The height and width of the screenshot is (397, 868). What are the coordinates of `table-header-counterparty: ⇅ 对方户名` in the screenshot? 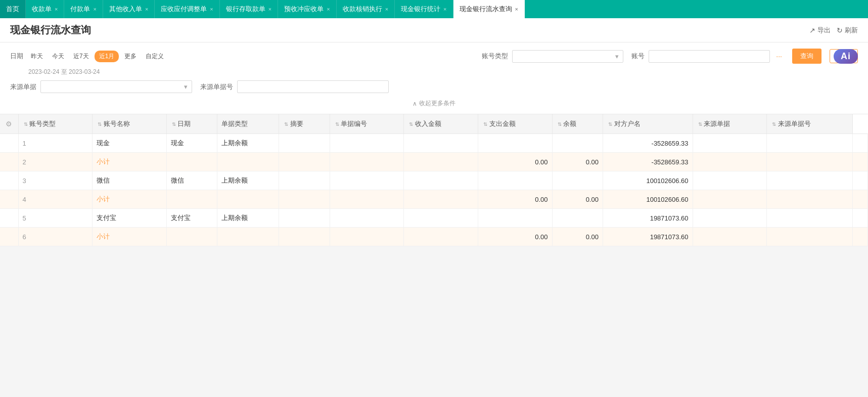 It's located at (648, 124).